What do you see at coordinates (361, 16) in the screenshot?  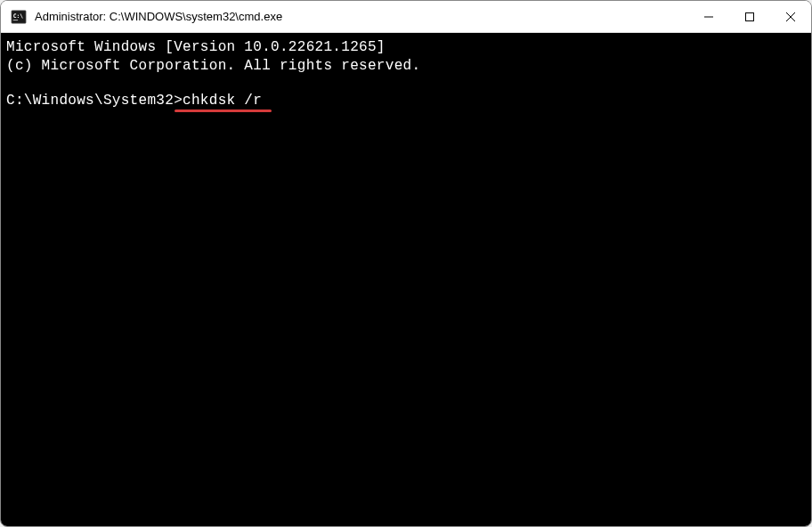 I see `window-title: Administrator: C:\WINDOWS\system32\cmd.e…` at bounding box center [361, 16].